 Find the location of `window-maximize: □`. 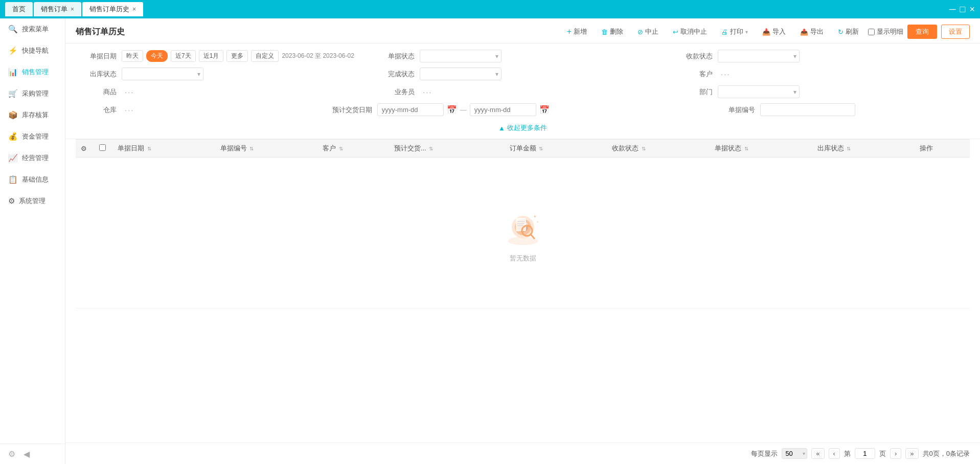

window-maximize: □ is located at coordinates (963, 9).